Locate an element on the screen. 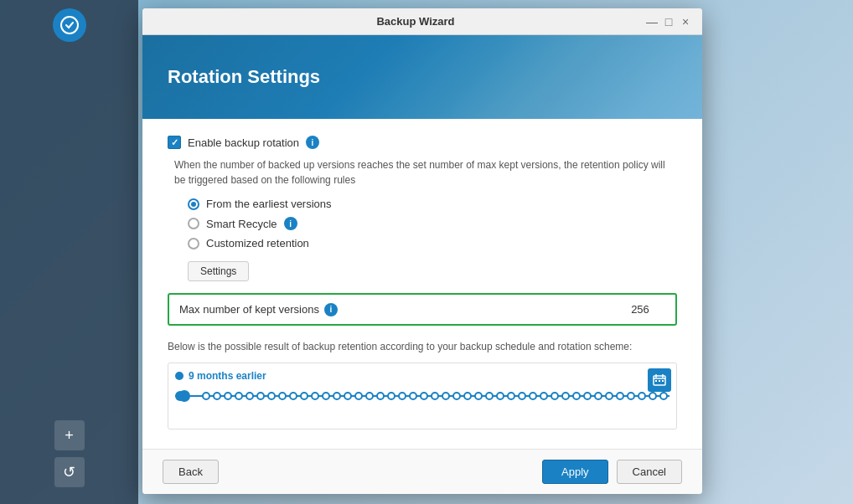 The height and width of the screenshot is (504, 853). below-description: Below is the possible result of backup r… is located at coordinates (422, 347).